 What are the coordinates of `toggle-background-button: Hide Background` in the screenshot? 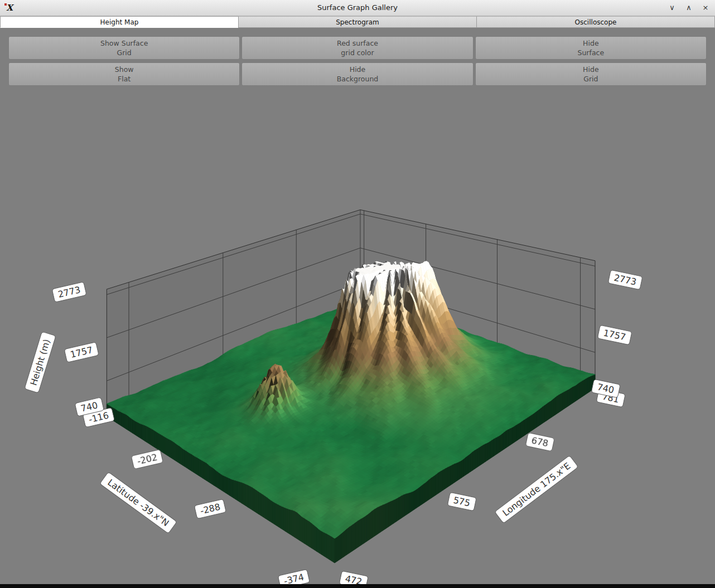 It's located at (357, 74).